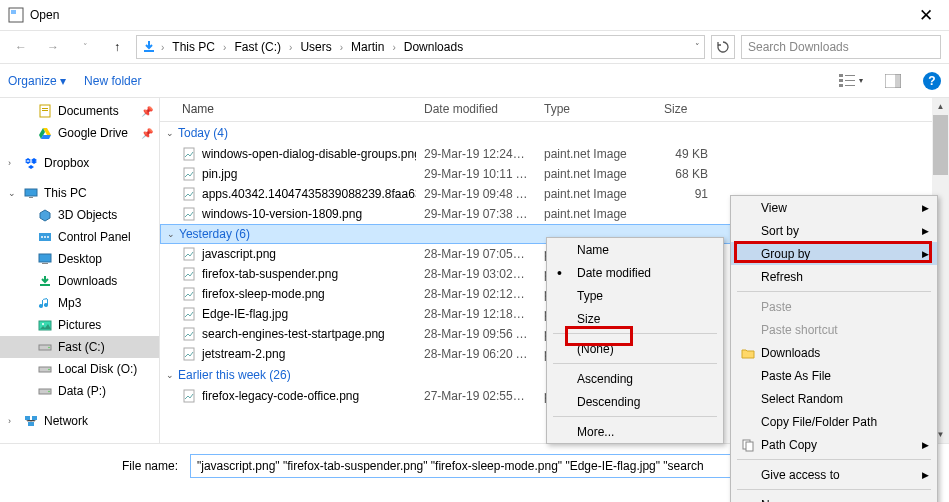 The width and height of the screenshot is (949, 502). What do you see at coordinates (635, 402) in the screenshot?
I see `menu-item: Descending` at bounding box center [635, 402].